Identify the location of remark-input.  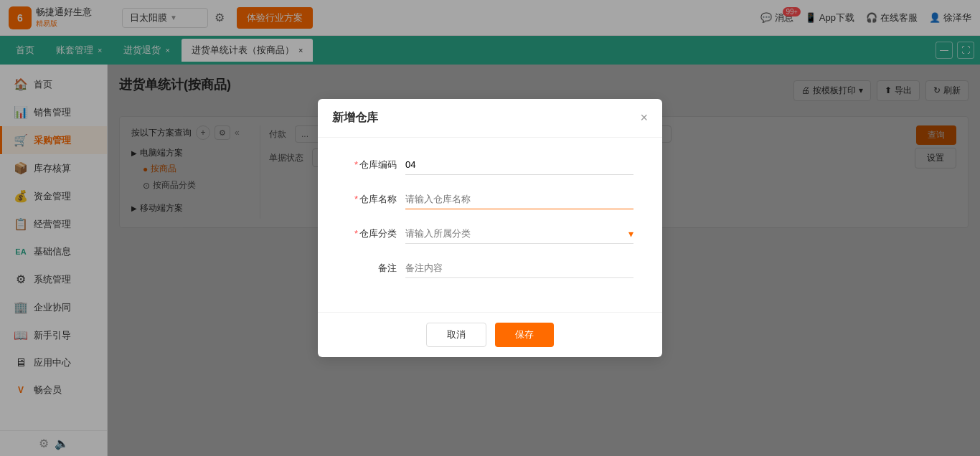
(519, 268).